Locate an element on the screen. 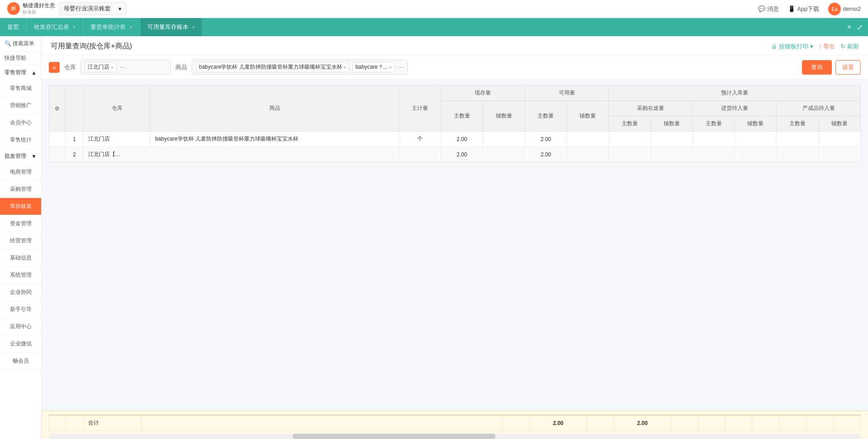  sidebar-item-app-center: 应用中心 is located at coordinates (21, 327).